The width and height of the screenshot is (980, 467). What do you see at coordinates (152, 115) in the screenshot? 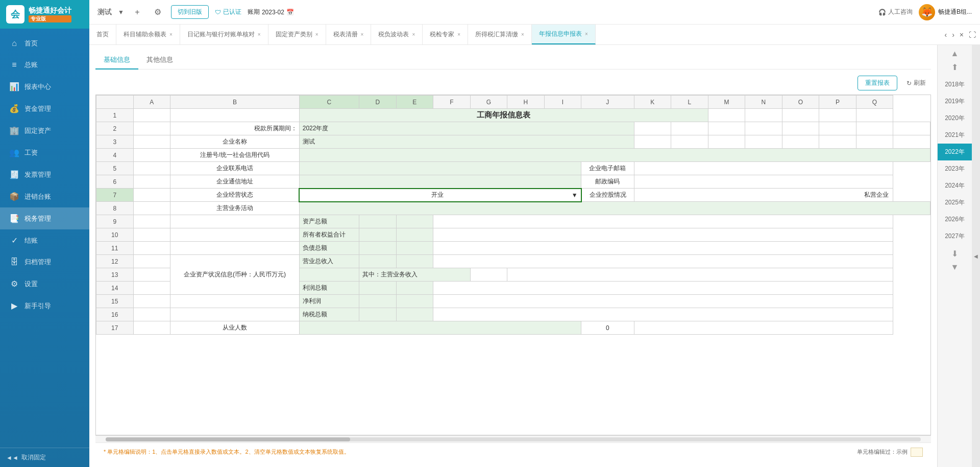
I see `cell-1-a` at bounding box center [152, 115].